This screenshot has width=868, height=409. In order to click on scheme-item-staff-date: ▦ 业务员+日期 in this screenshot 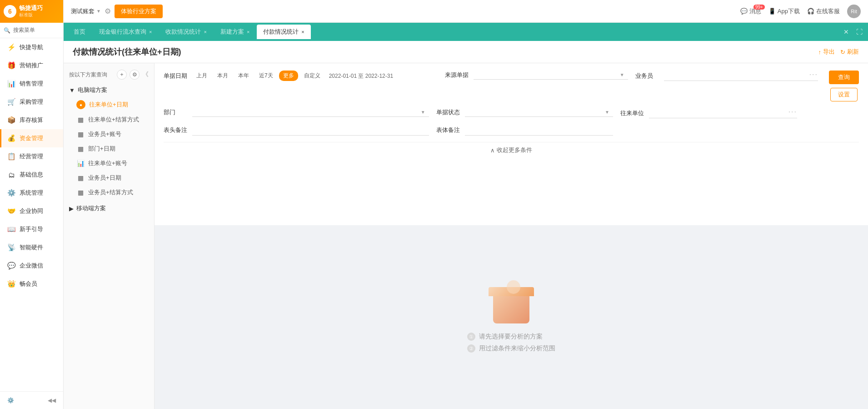, I will do `click(109, 178)`.